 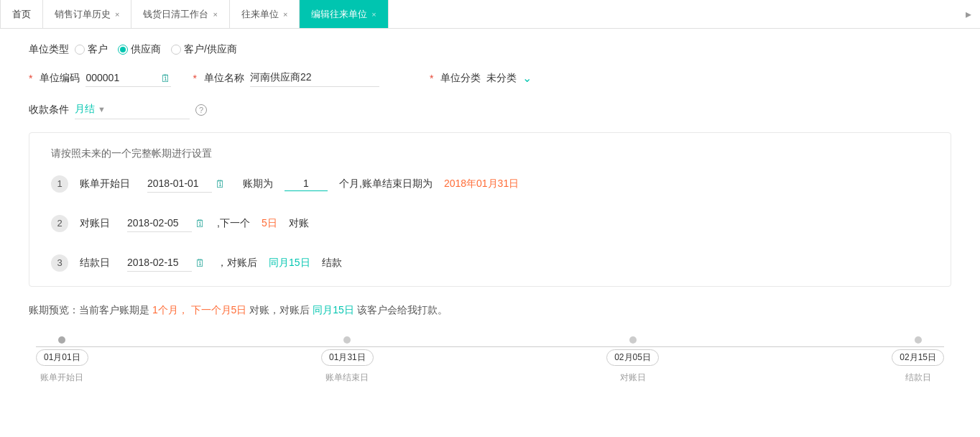 What do you see at coordinates (386, 184) in the screenshot?
I see `period-unit-1: 个月,账单结束日期为` at bounding box center [386, 184].